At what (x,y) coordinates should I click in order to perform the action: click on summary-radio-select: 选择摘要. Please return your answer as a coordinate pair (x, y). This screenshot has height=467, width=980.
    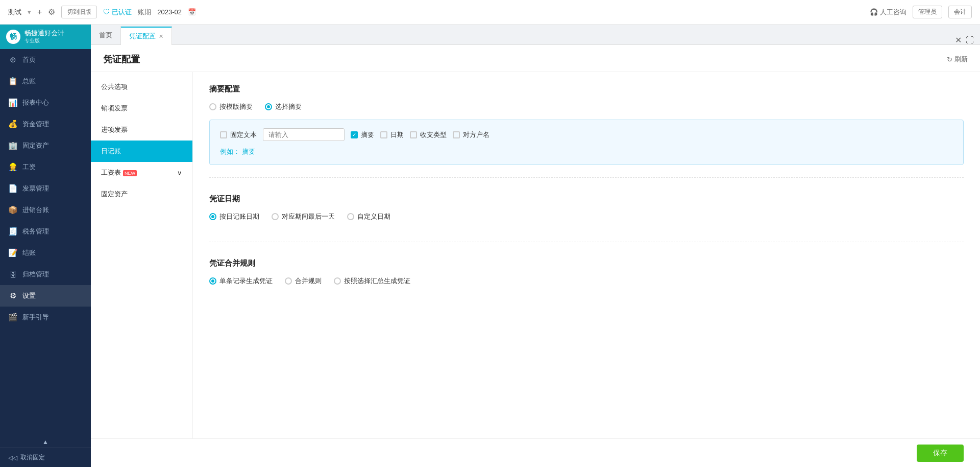
    Looking at the image, I should click on (283, 107).